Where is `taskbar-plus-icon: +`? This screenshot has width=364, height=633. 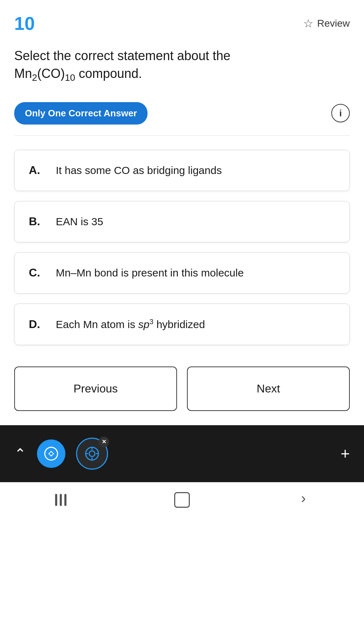
taskbar-plus-icon: + is located at coordinates (345, 454).